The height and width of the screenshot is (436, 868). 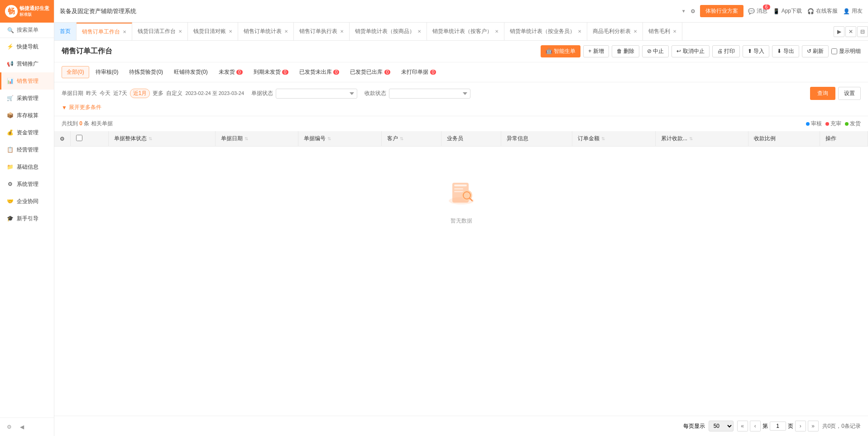 I want to click on tab-close-sales-summary-staff: ✕, so click(x=580, y=32).